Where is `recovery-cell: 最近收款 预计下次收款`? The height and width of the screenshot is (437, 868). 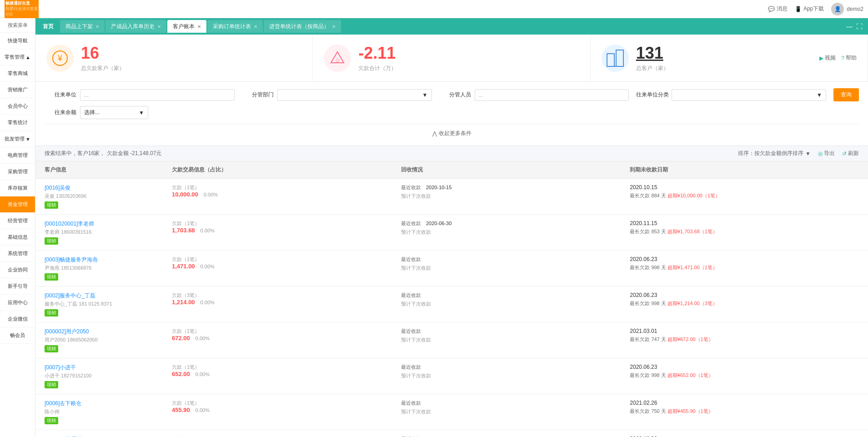 recovery-cell: 最近收款 预计下次收款 is located at coordinates (516, 264).